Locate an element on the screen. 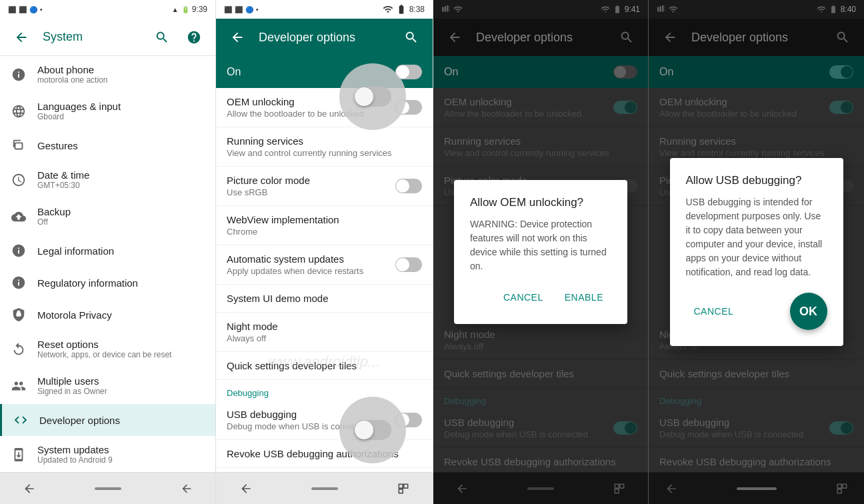  back-button-left is located at coordinates (21, 37).